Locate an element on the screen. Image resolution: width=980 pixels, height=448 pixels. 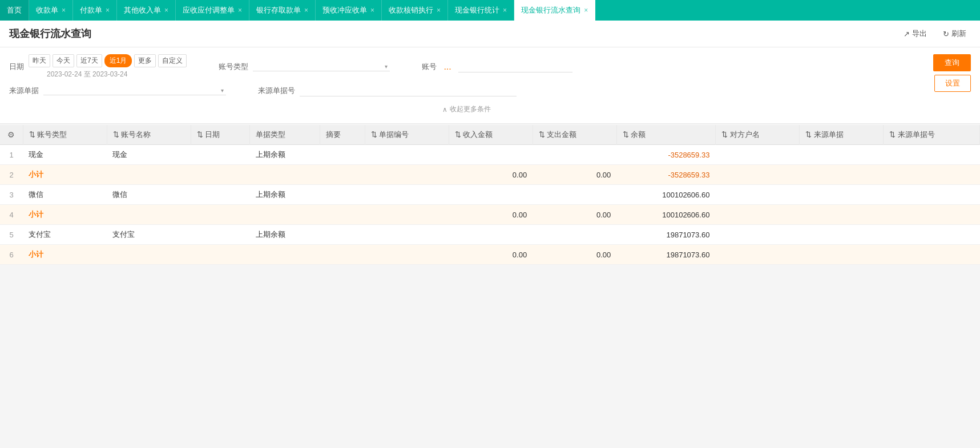
col-counterpart-label: ⇅ 对方户名 is located at coordinates (741, 135).